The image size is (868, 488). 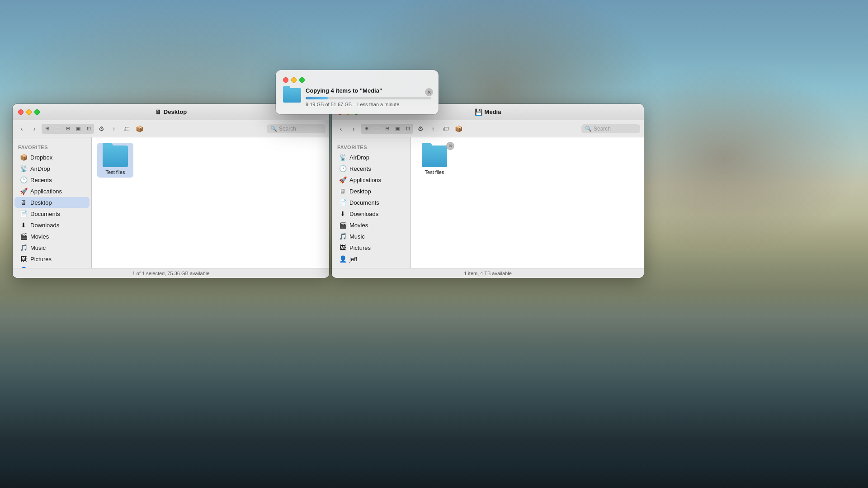 What do you see at coordinates (611, 129) in the screenshot?
I see `media-search-box: 🔍` at bounding box center [611, 129].